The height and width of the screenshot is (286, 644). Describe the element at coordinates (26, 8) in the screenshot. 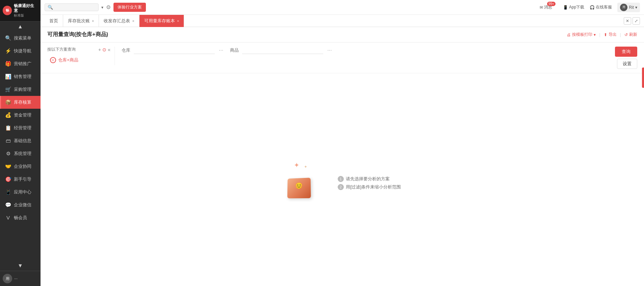

I see `sidebar-brand-title: 畅康通好生意` at that location.